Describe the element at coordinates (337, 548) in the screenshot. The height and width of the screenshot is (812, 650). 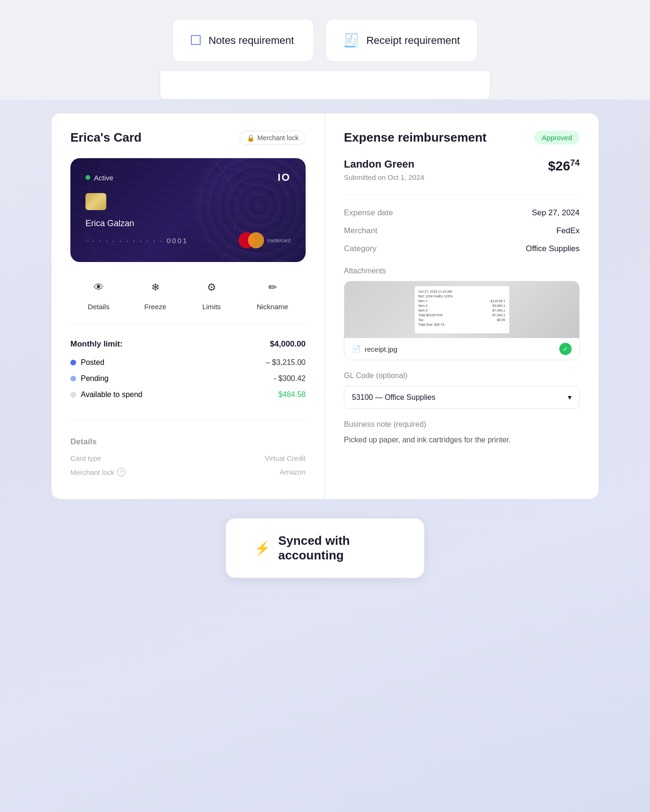
I see `synced-text: Synced with accounting` at that location.